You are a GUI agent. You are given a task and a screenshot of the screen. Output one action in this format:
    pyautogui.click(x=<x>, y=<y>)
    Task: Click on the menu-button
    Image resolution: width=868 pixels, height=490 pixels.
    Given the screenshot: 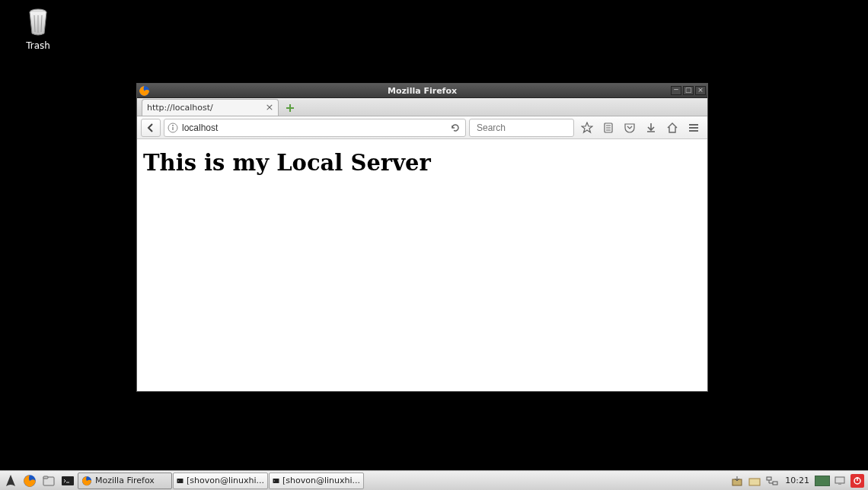 What is the action you would take?
    pyautogui.click(x=694, y=128)
    